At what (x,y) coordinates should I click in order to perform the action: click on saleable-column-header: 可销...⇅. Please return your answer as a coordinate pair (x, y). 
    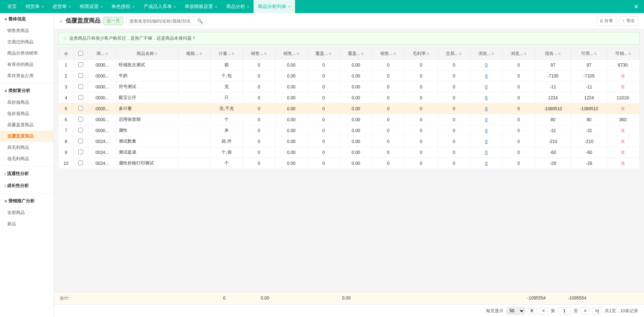
    Looking at the image, I should click on (624, 54).